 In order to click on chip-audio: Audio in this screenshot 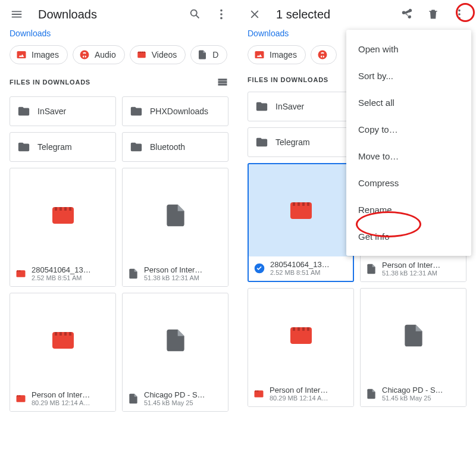, I will do `click(99, 55)`.